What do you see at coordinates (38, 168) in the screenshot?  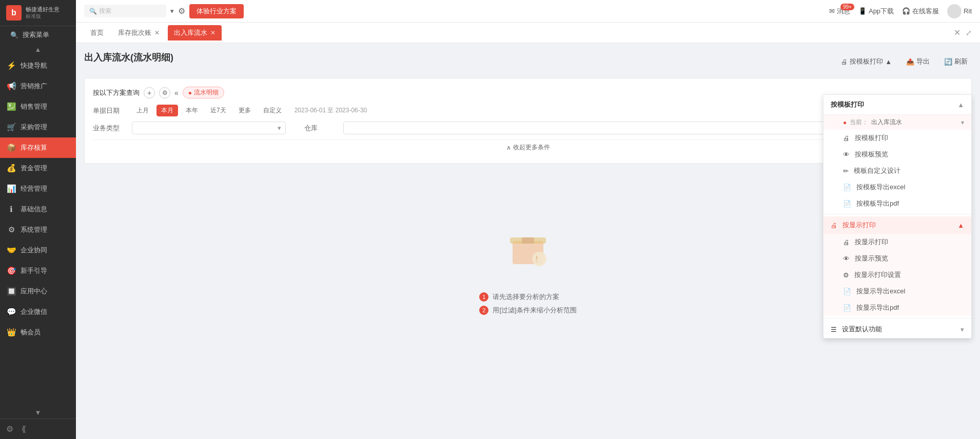 I see `sidebar-item-finance: 💰 资金管理` at bounding box center [38, 168].